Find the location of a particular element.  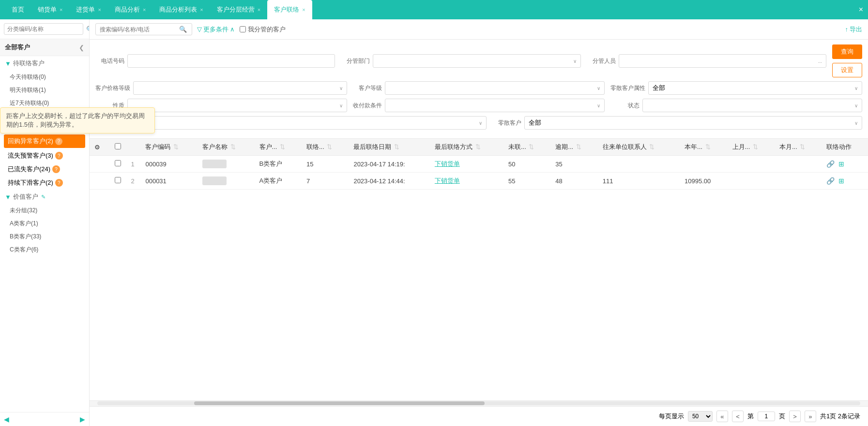

collapse-icon: ❮ is located at coordinates (81, 47).